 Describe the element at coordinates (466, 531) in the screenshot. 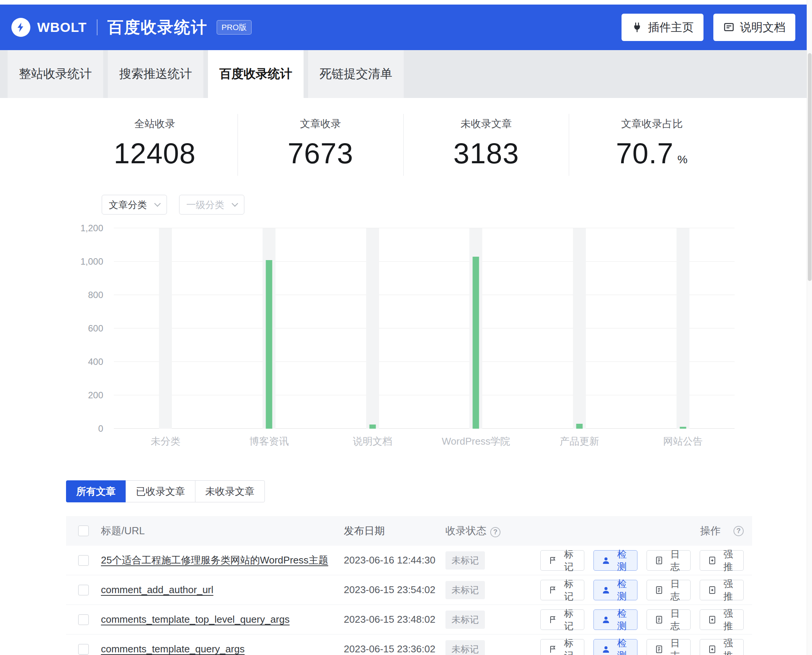

I see `header-index-status-label: 收录状态` at that location.